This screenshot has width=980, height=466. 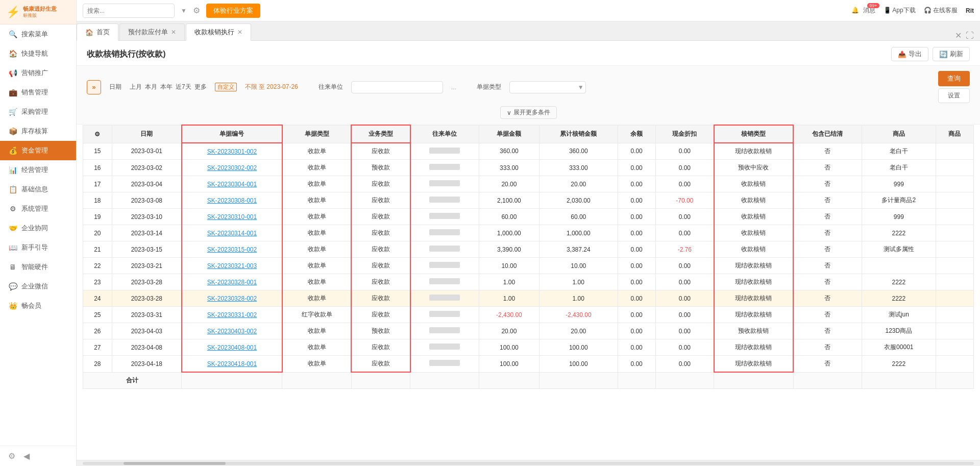 What do you see at coordinates (232, 266) in the screenshot?
I see `doc-no-link: SK-20230321-003` at bounding box center [232, 266].